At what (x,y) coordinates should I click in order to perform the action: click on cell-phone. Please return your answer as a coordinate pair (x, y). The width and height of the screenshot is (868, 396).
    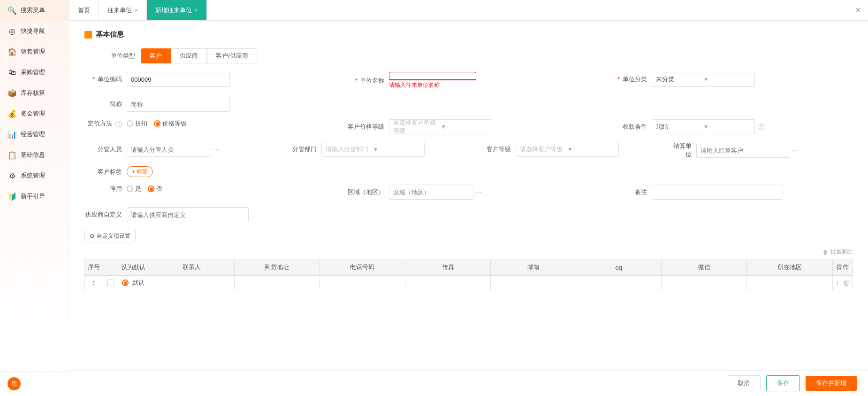
    Looking at the image, I should click on (362, 283).